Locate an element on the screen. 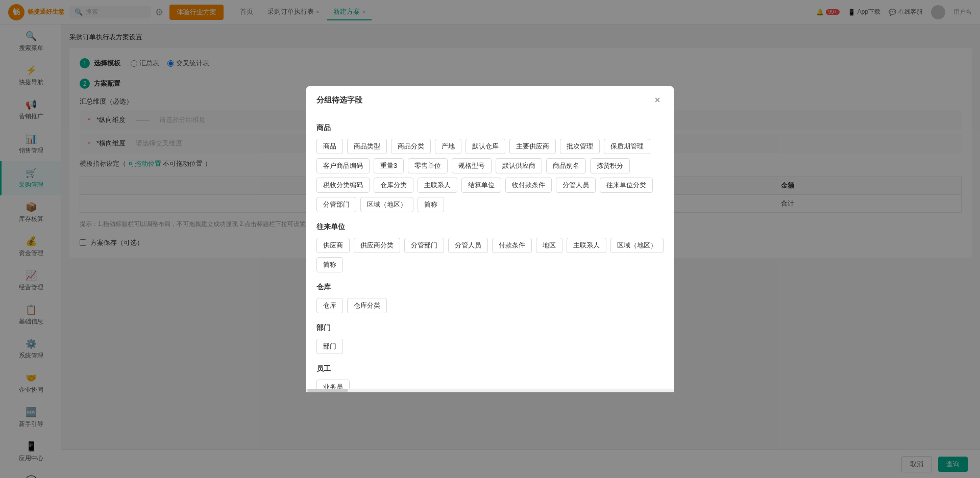 This screenshot has height=478, width=980. modal-hscroll is located at coordinates (490, 390).